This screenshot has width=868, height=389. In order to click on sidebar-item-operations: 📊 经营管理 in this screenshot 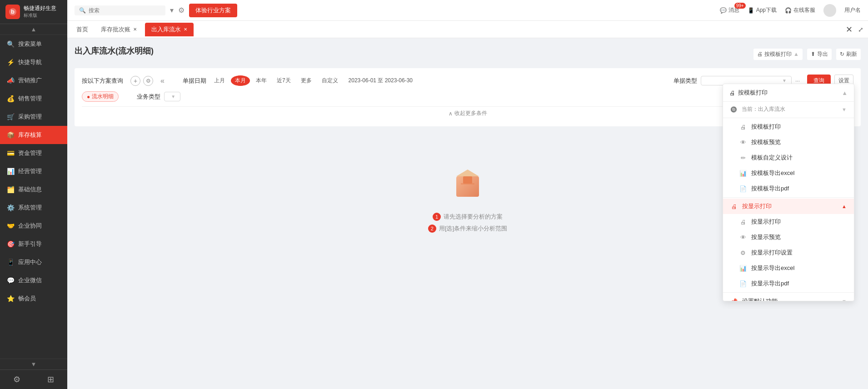, I will do `click(34, 171)`.